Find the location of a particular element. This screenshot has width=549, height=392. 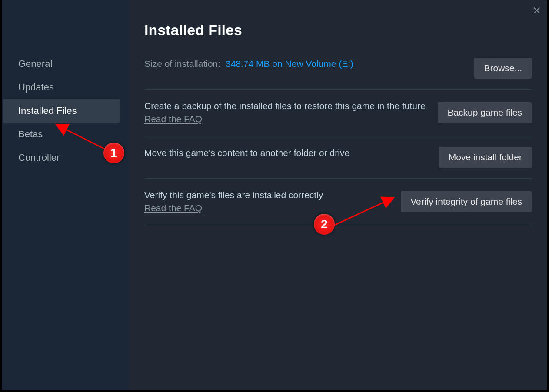

sidebar-item-betas: Betas is located at coordinates (61, 134).